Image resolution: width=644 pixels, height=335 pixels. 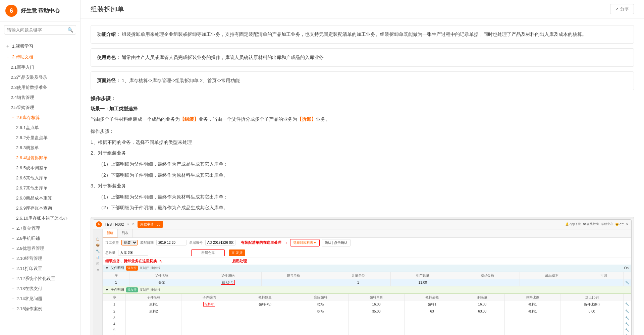 What do you see at coordinates (362, 109) in the screenshot?
I see `scene1-title: 场景一：加工类型选择` at bounding box center [362, 109].